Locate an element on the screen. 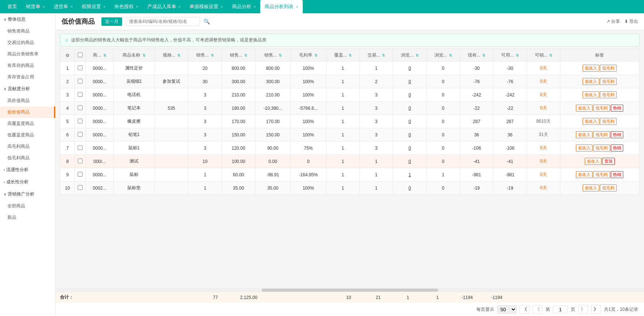 This screenshot has height=316, width=644. col-name: 商品名称 ⇅ is located at coordinates (134, 55).